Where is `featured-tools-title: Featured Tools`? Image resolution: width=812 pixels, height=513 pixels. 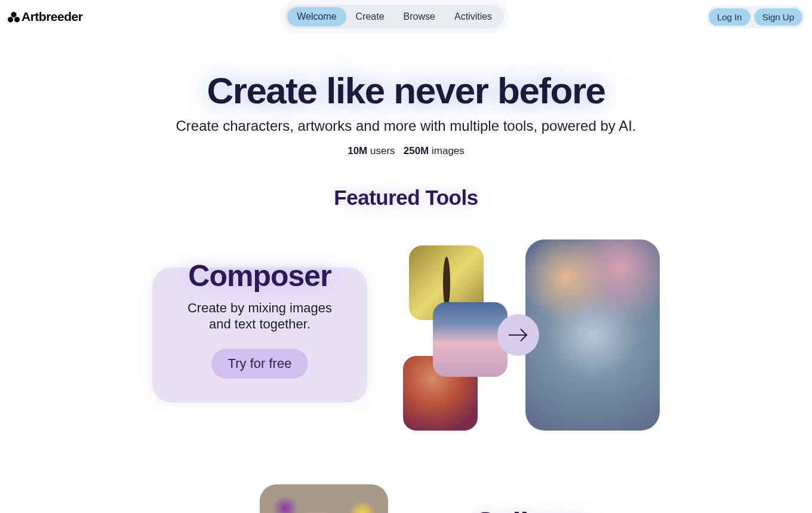
featured-tools-title: Featured Tools is located at coordinates (406, 198).